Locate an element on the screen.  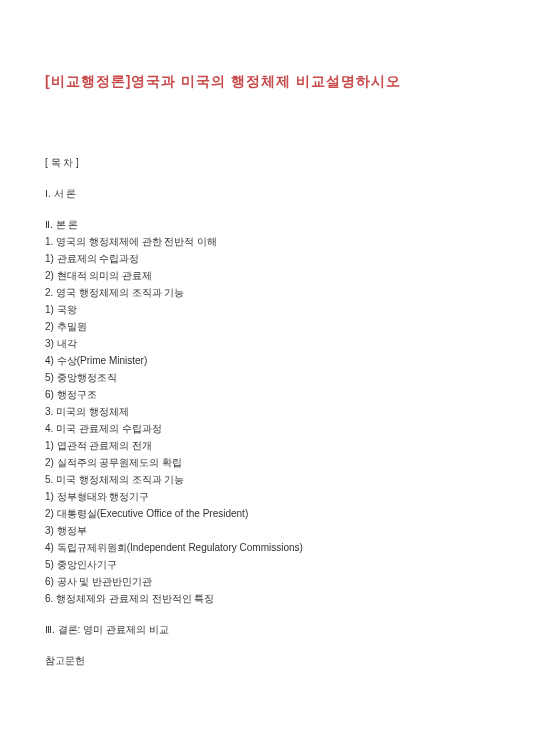
toc-item: 3) 내각 is located at coordinates (266, 344).